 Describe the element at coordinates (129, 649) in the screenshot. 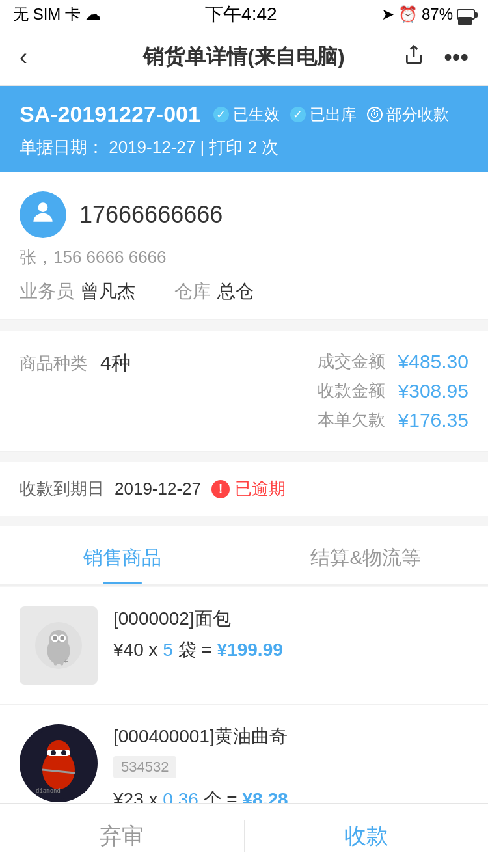

I see `price-unit-1: ¥40` at that location.